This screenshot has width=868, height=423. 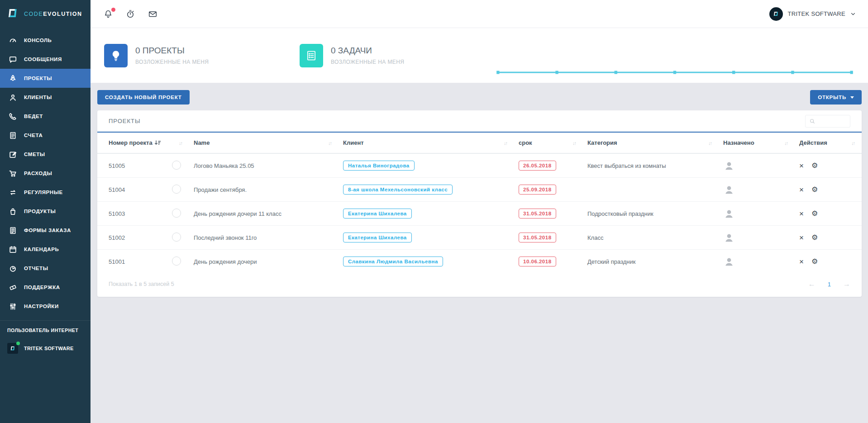 I want to click on lightbulb-icon, so click(x=116, y=56).